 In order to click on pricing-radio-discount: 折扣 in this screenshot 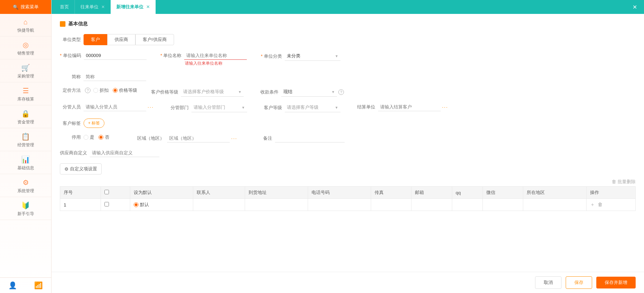, I will do `click(101, 90)`.